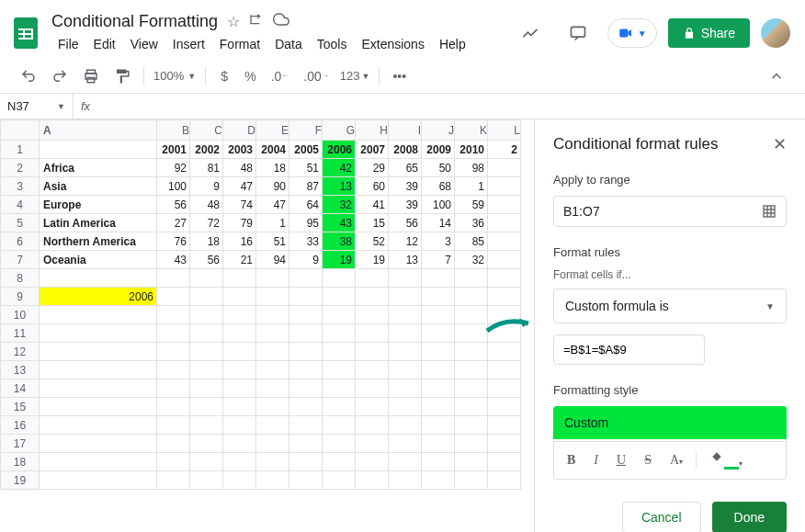 This screenshot has height=532, width=805. What do you see at coordinates (20, 205) in the screenshot?
I see `row-header: 4` at bounding box center [20, 205].